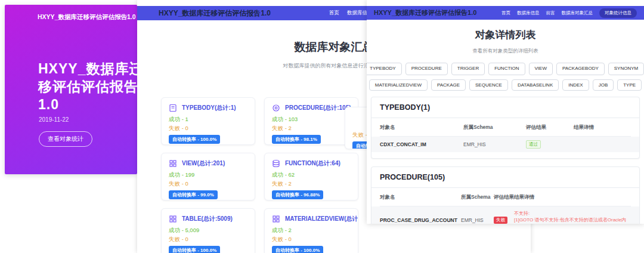 The height and width of the screenshot is (253, 644). I want to click on nav-item-preface: 前言, so click(551, 13).